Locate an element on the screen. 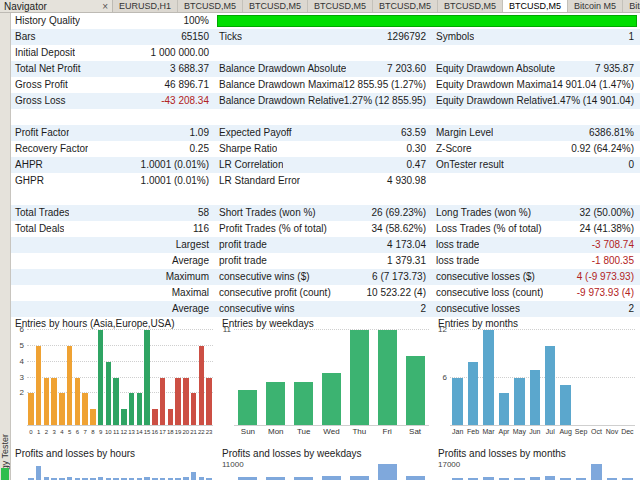  x-tick-label: 20 is located at coordinates (186, 432).